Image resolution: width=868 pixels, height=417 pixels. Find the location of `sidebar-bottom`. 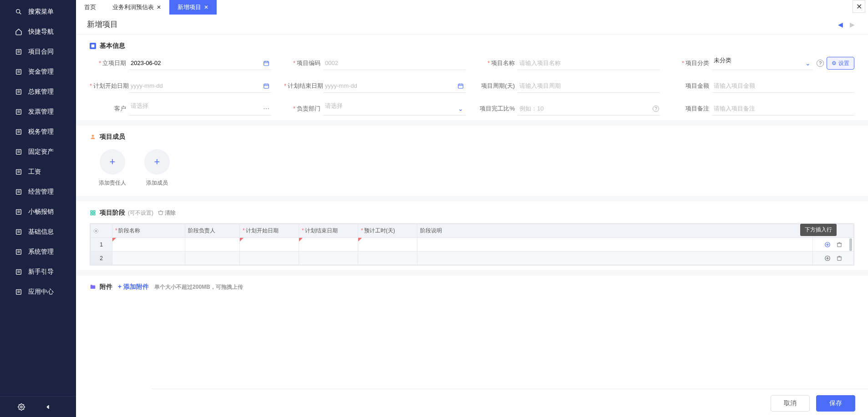

sidebar-bottom is located at coordinates (38, 407).